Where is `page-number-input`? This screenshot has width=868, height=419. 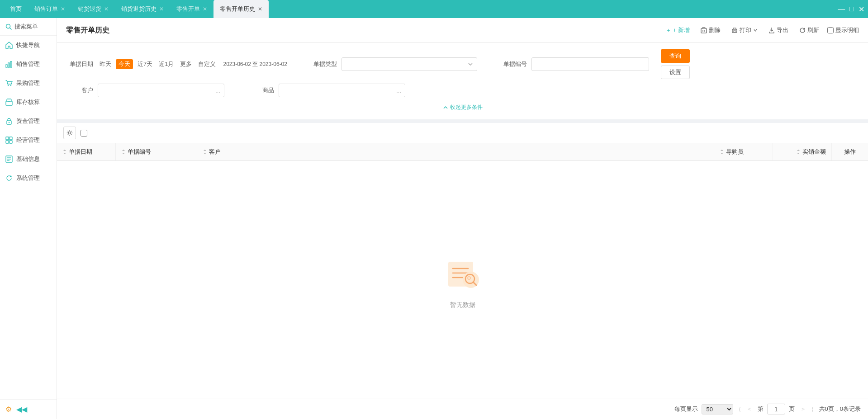 page-number-input is located at coordinates (776, 409).